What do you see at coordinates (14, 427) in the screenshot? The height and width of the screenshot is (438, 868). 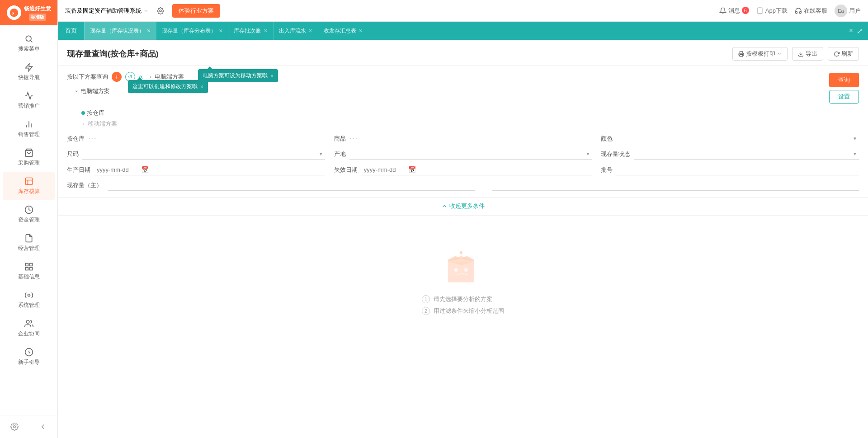 I see `settings-bottom-btn` at bounding box center [14, 427].